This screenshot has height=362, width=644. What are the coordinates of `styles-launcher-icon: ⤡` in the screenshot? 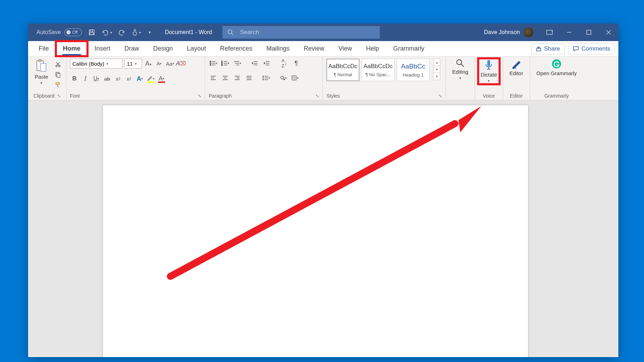 It's located at (440, 96).